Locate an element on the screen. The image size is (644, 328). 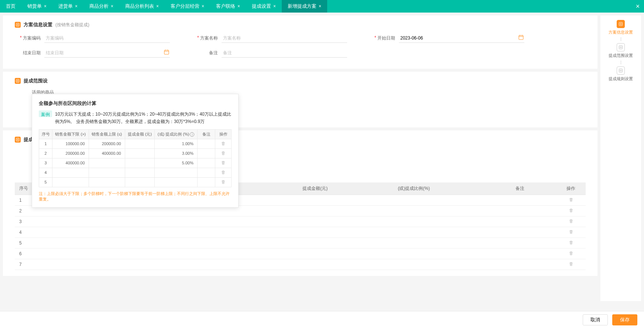
tier-row: 7 is located at coordinates (300, 264).